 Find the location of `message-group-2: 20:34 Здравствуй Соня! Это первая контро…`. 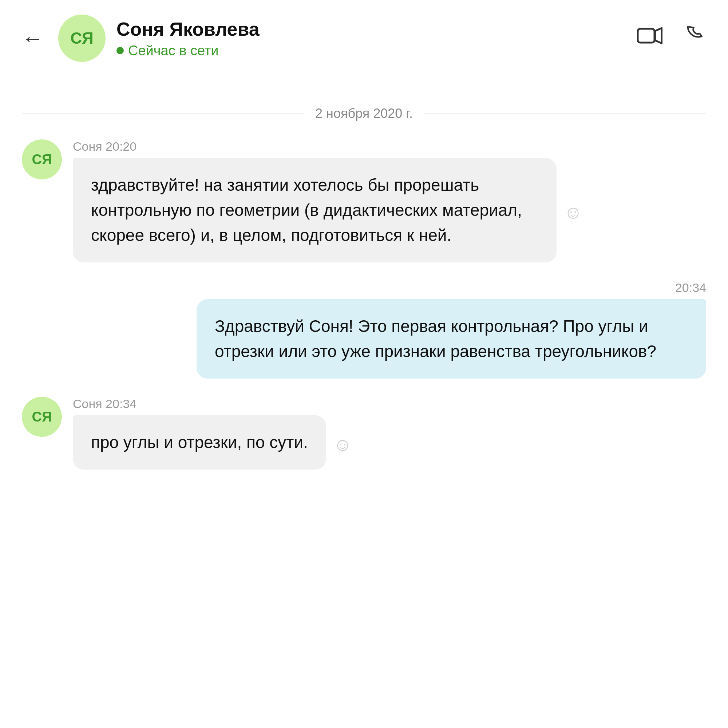

message-group-2: 20:34 Здравствуй Соня! Это первая контро… is located at coordinates (364, 330).